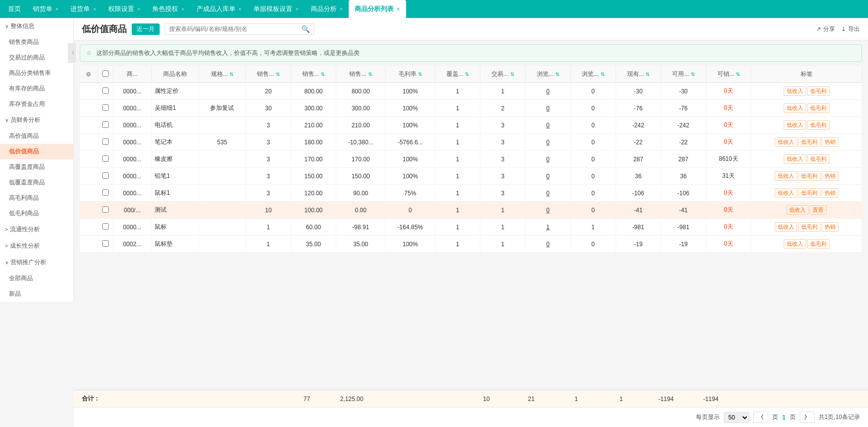 This screenshot has width=868, height=427. Describe the element at coordinates (593, 74) in the screenshot. I see `browse2-col-header: 浏览... ⇅` at that location.